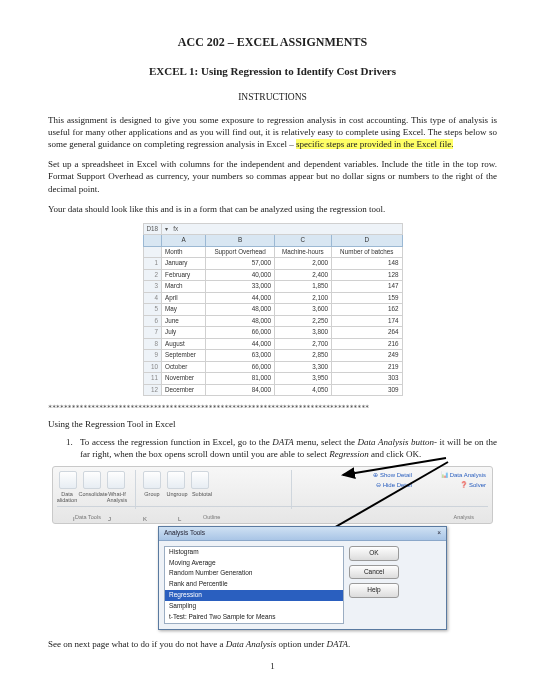  Describe the element at coordinates (366, 344) in the screenshot. I see `table-cell: 216` at that location.